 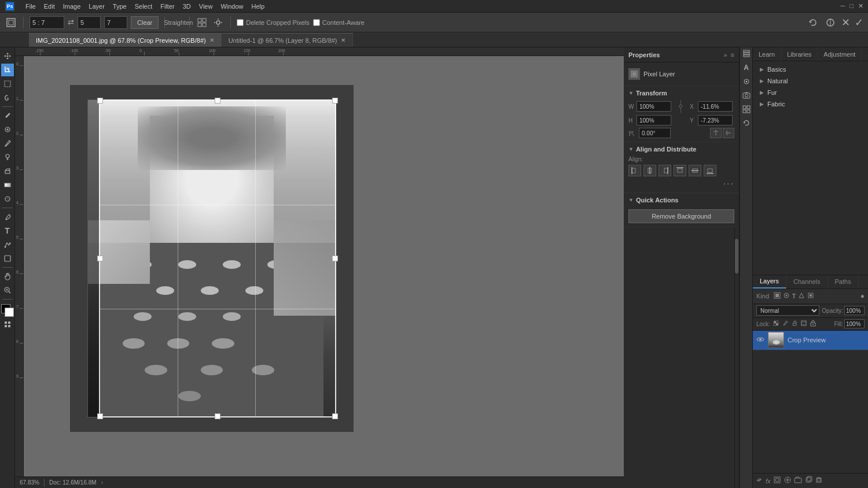 What do you see at coordinates (770, 282) in the screenshot?
I see `layers-tab-layers: Layers` at bounding box center [770, 282].